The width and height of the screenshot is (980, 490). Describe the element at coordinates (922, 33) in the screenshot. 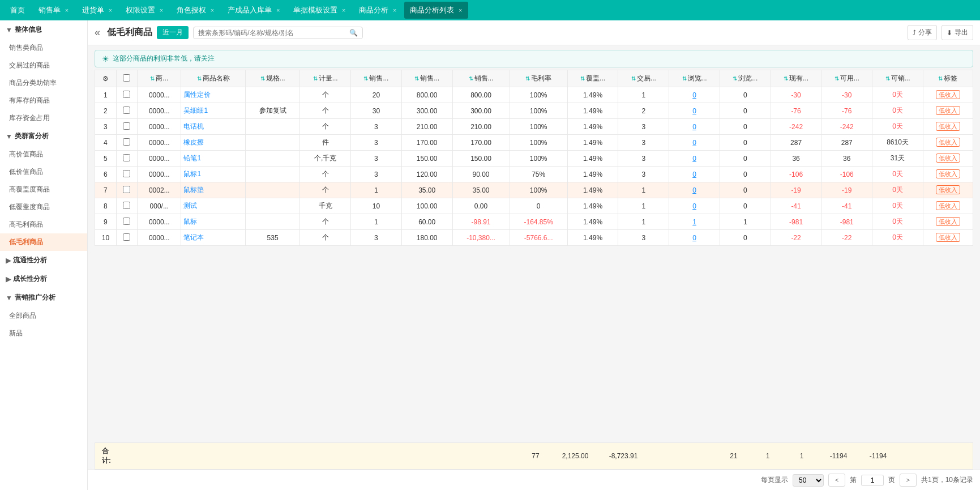

I see `share-btn: ⤴ 分享` at that location.